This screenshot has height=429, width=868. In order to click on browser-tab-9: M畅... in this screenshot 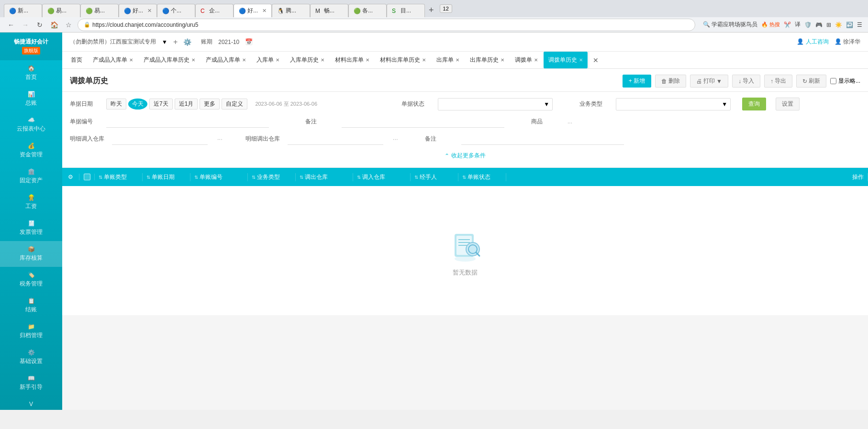, I will do `click(329, 11)`.